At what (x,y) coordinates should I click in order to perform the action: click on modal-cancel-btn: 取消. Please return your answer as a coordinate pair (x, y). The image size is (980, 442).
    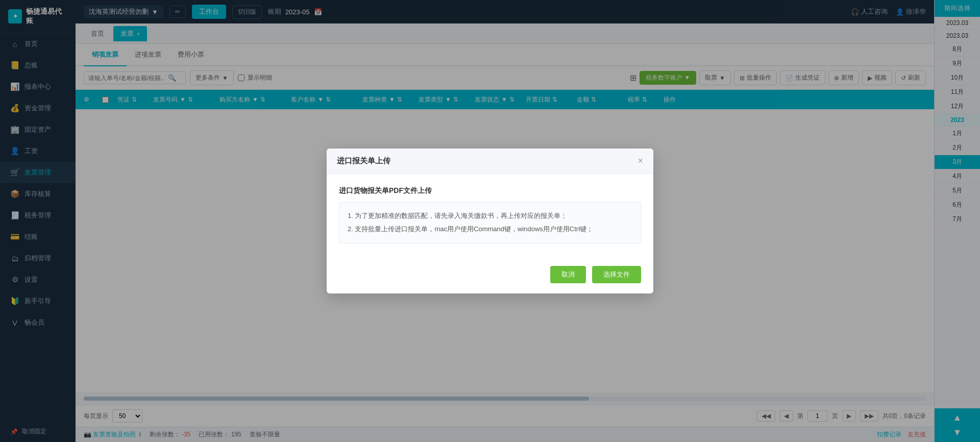
    Looking at the image, I should click on (568, 275).